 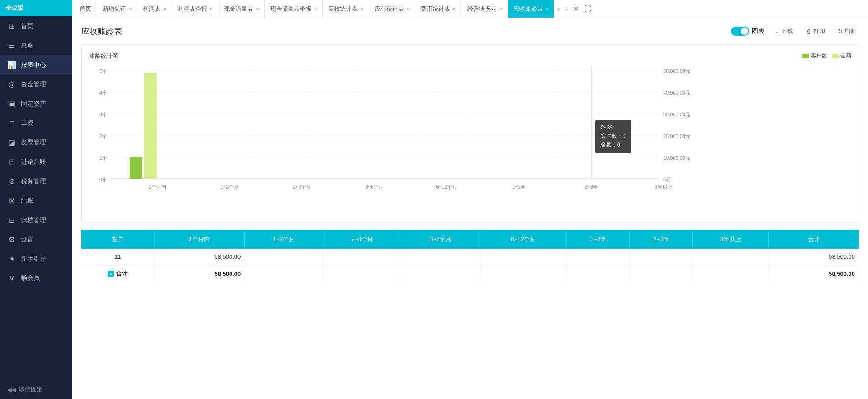 I want to click on td-m12, so click(x=284, y=257).